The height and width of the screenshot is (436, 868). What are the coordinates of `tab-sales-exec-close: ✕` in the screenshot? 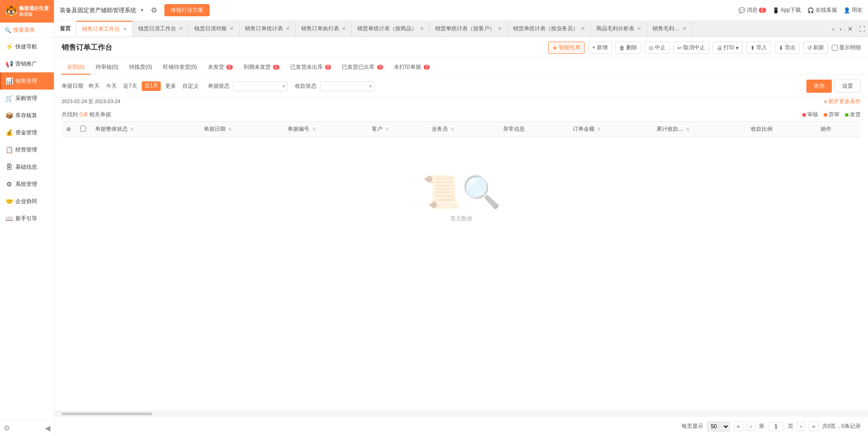 It's located at (344, 29).